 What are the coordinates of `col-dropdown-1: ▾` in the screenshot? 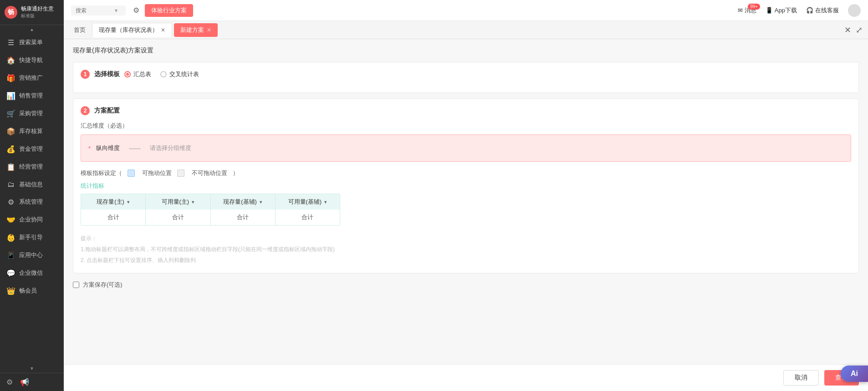 It's located at (193, 202).